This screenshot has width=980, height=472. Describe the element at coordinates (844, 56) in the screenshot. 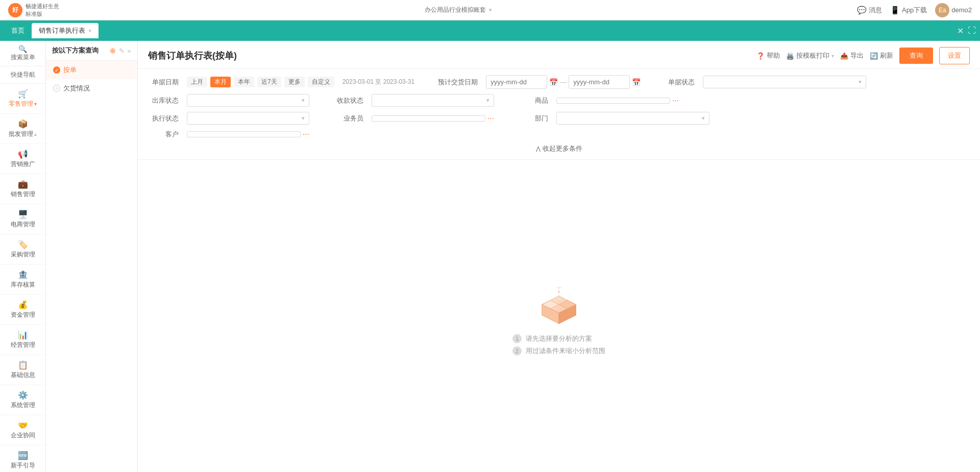

I see `export-icon: 📤` at that location.